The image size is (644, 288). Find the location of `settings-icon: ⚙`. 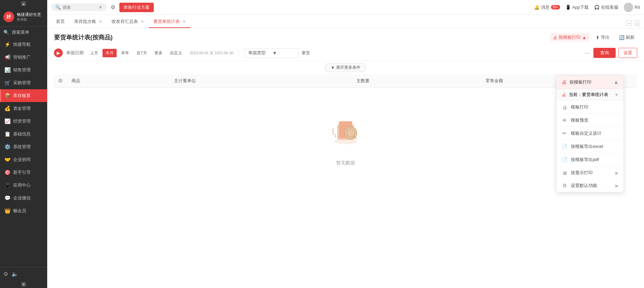

settings-icon: ⚙ is located at coordinates (6, 274).